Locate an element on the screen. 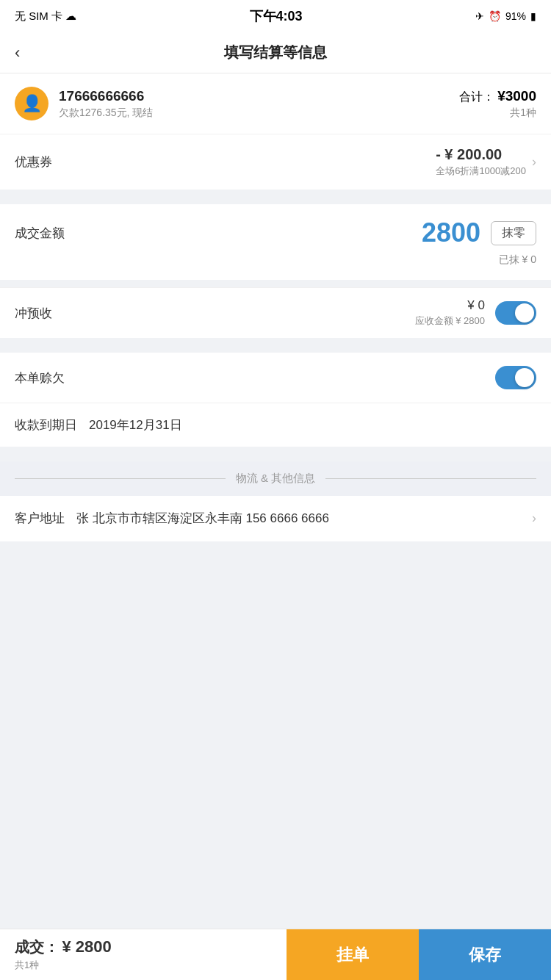 This screenshot has height=980, width=551. coupon-row: 优惠券 - ¥ 200.00 全场6折满1000减200 › is located at coordinates (276, 162).